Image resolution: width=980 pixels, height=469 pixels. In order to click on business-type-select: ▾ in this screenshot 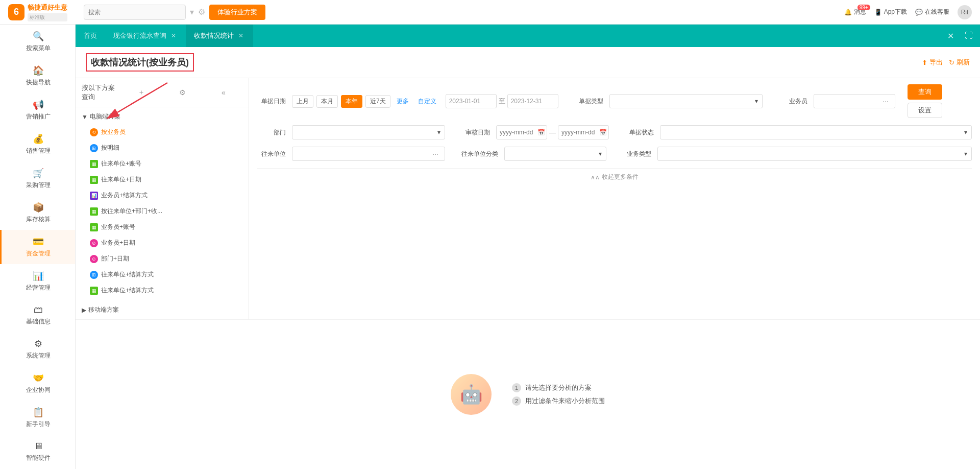, I will do `click(815, 154)`.